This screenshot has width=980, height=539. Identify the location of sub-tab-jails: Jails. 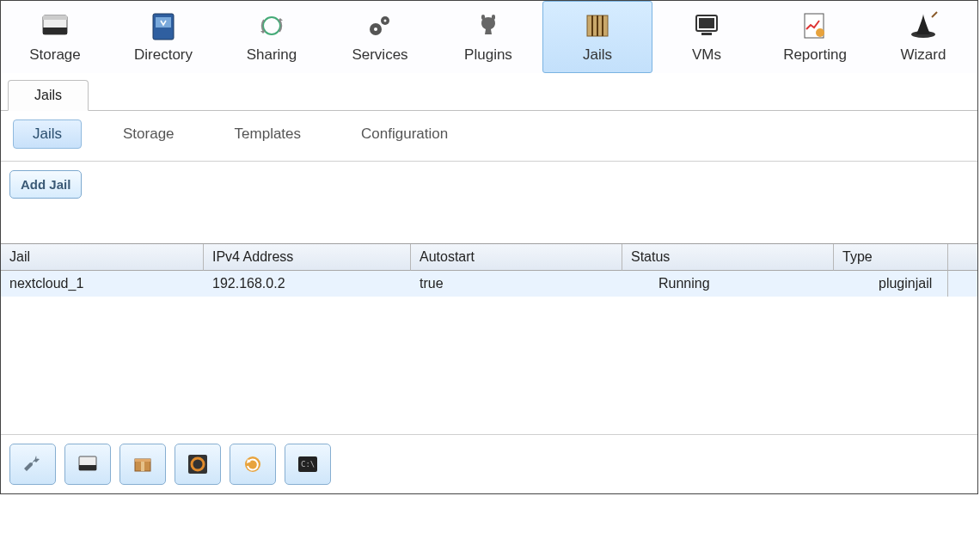
(47, 134).